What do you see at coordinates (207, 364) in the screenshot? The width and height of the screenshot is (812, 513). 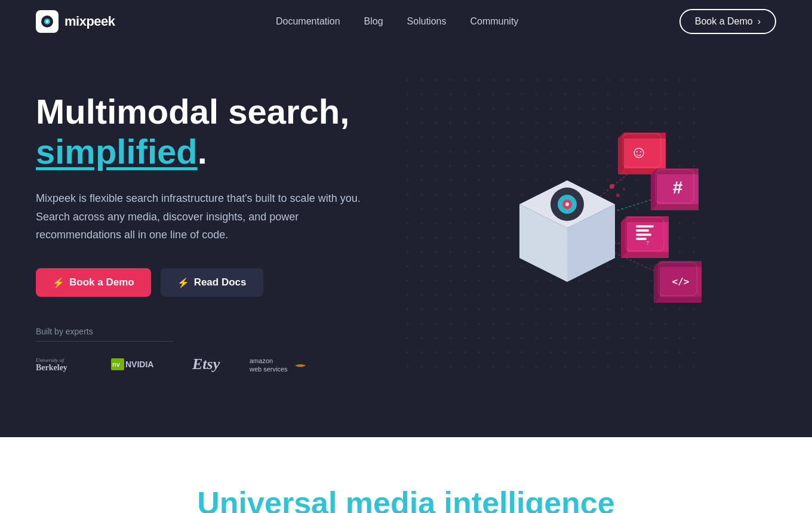 I see `svg-text: Etsy` at bounding box center [207, 364].